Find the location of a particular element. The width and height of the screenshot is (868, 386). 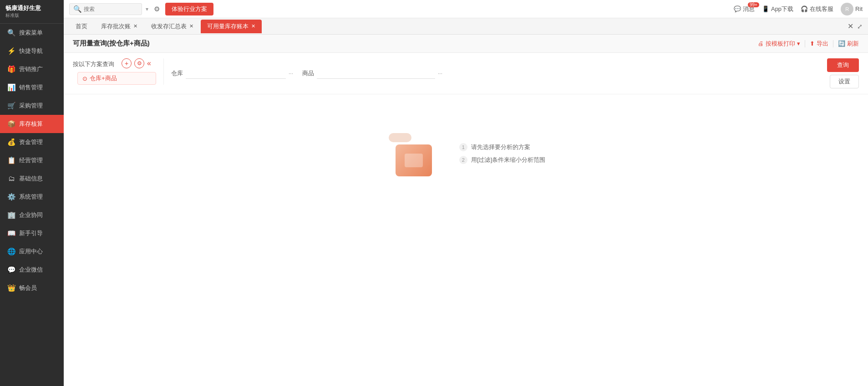

tab-receive-summary: 收发存汇总表 ✕ is located at coordinates (172, 26).